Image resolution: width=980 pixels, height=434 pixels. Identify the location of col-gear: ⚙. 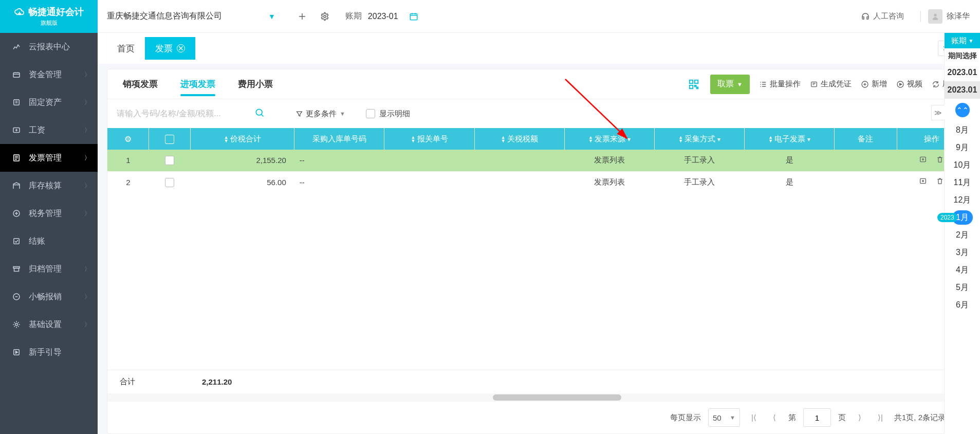
(128, 139).